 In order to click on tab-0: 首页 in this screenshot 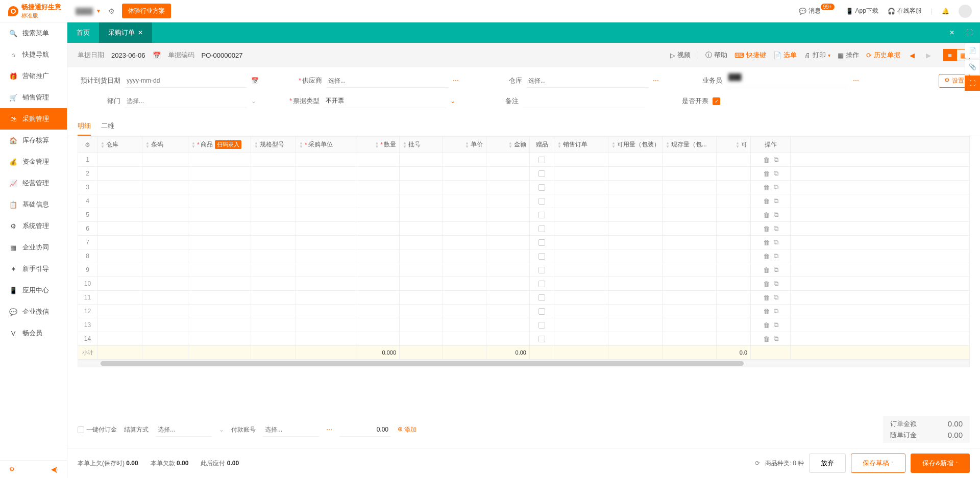, I will do `click(83, 33)`.